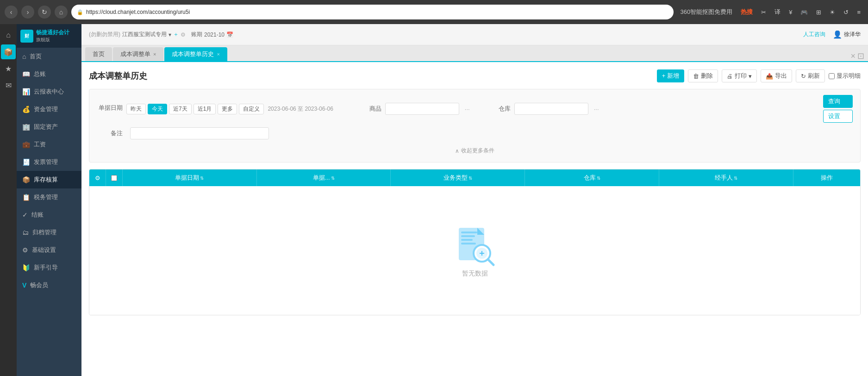 The image size is (868, 376). I want to click on th-operations: 操作, so click(827, 178).